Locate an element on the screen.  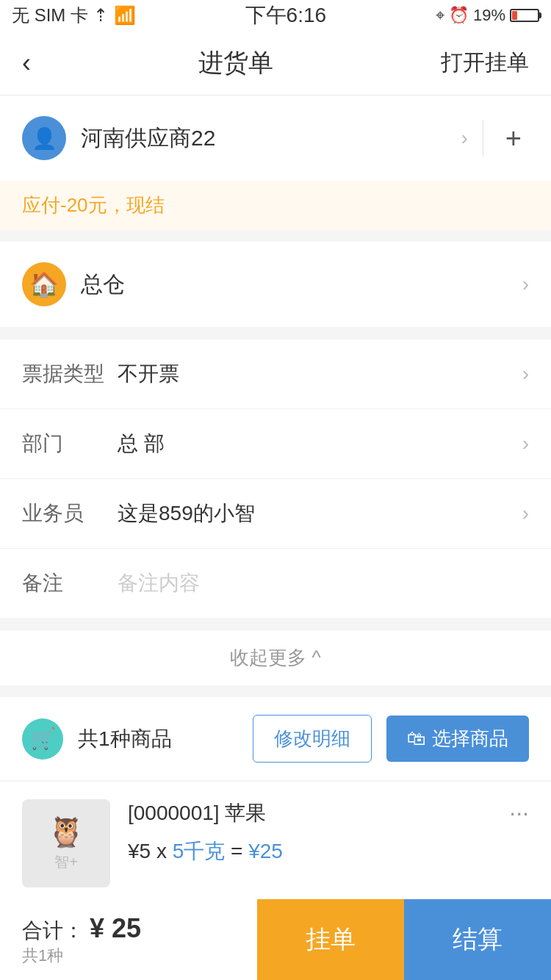
product-count: 共1种商品 is located at coordinates (158, 739).